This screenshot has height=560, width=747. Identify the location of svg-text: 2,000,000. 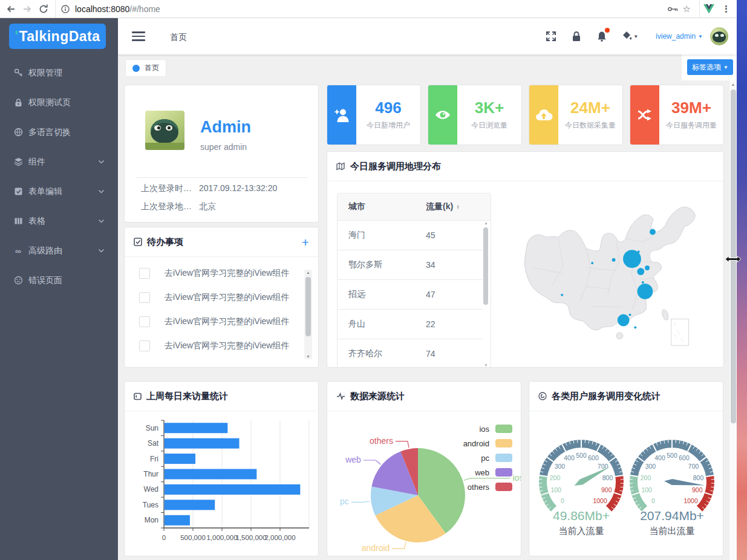
(279, 538).